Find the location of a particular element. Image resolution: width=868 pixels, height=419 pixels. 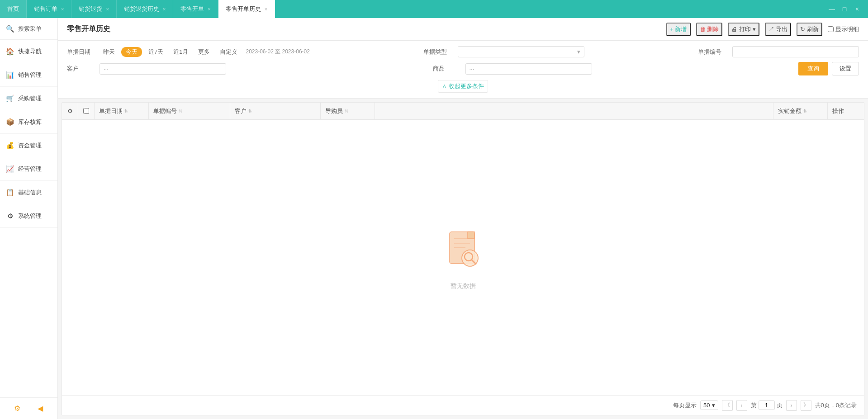

customer-sort-icon: ⇅ is located at coordinates (250, 111).